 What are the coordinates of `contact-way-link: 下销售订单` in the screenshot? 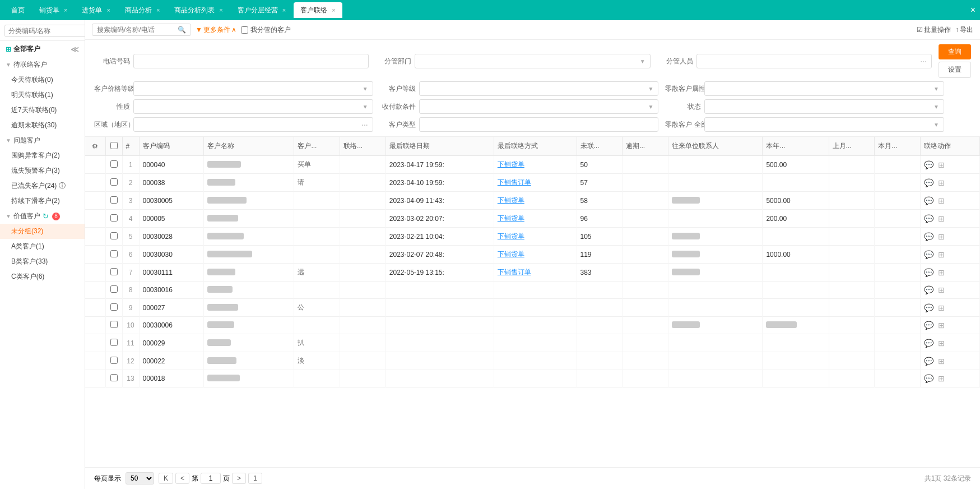 It's located at (514, 182).